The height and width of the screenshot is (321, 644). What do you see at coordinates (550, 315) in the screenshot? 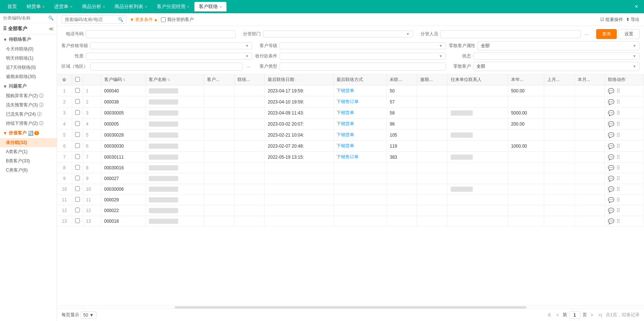
I see `first-page-btn: K` at bounding box center [550, 315].